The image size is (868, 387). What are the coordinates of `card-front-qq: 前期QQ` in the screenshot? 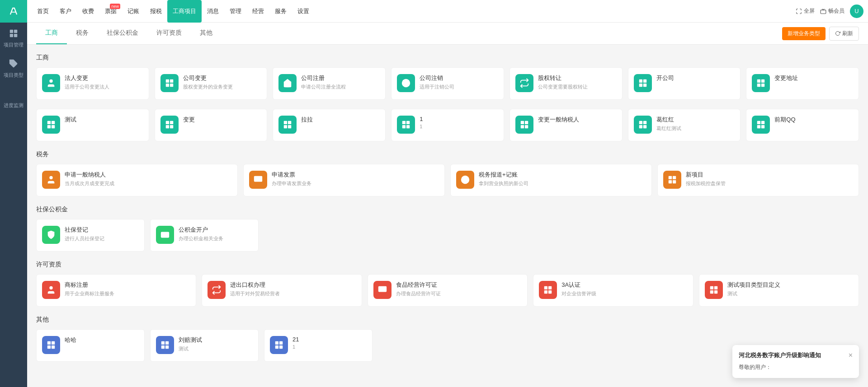 It's located at (802, 125).